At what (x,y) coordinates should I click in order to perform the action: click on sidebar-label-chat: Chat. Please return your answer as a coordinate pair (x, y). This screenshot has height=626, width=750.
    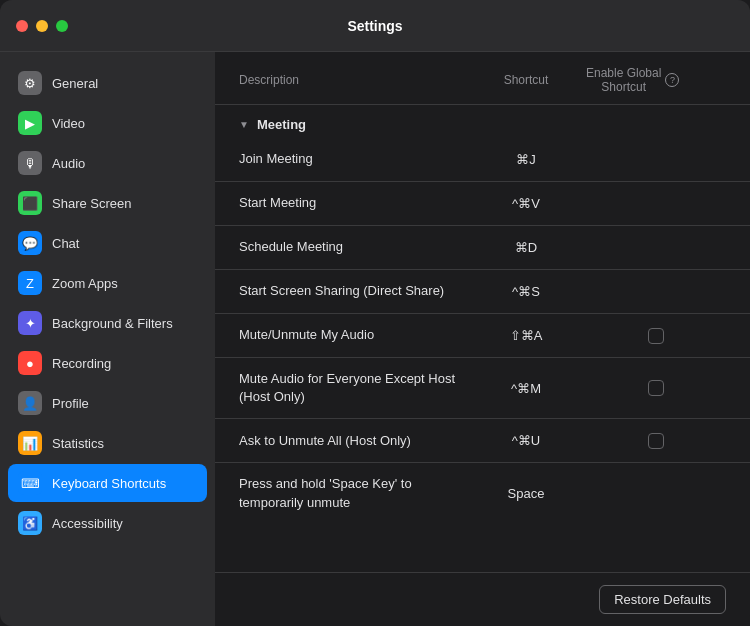
    Looking at the image, I should click on (66, 244).